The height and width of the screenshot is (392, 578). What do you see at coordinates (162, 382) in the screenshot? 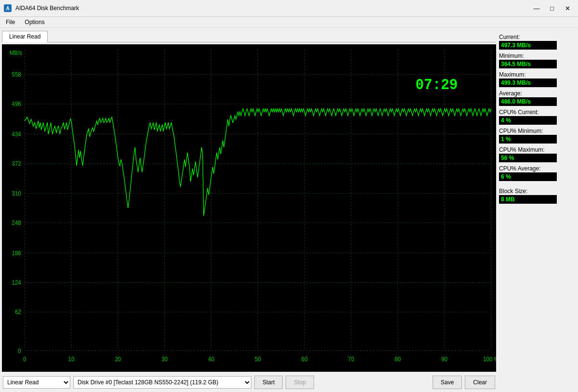
I see `disk-select: Disk Drive #0 [Teclast 128GB NS550-2242]…` at bounding box center [162, 382].